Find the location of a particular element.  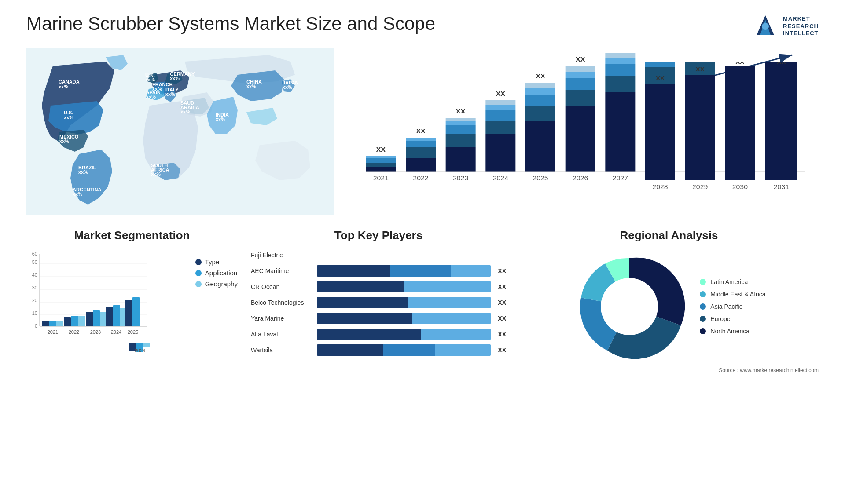

reg-dot-northamerica is located at coordinates (703, 331).